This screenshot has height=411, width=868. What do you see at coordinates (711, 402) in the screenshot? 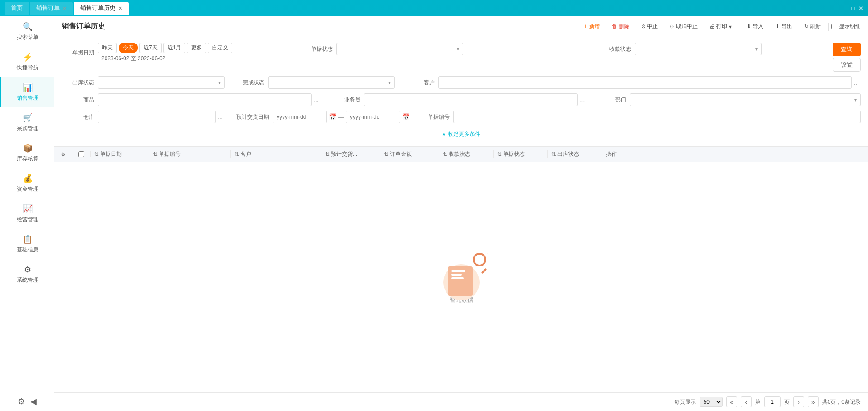
I see `per-page-select: 50 10 20 100` at bounding box center [711, 402].